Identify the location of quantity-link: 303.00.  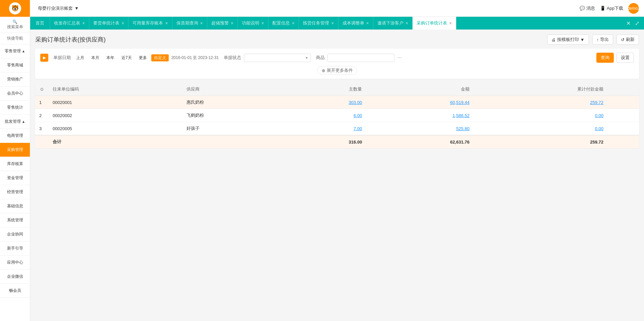
(356, 103).